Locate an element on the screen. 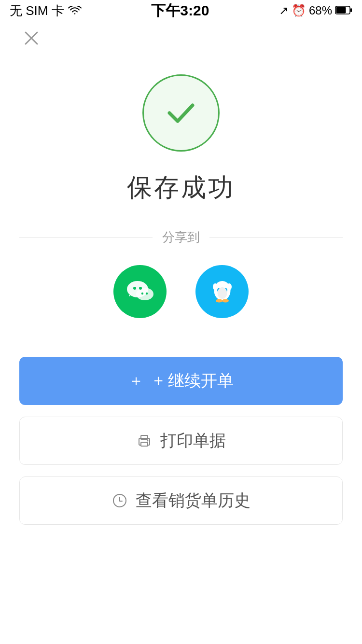  battery-percent: 68% is located at coordinates (320, 11).